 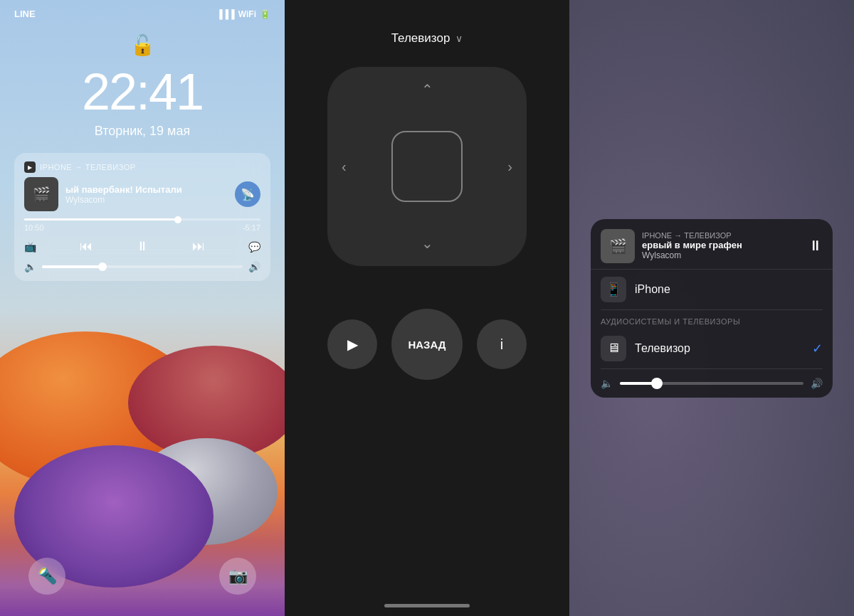 What do you see at coordinates (34, 228) in the screenshot?
I see `time-elapsed: 10:50` at bounding box center [34, 228].